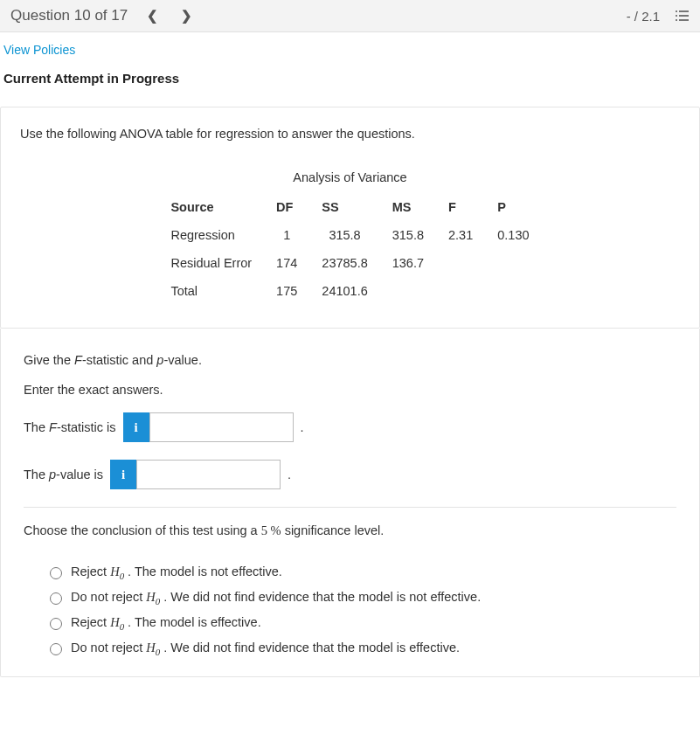 The height and width of the screenshot is (748, 700). I want to click on text: -value is, so click(80, 474).